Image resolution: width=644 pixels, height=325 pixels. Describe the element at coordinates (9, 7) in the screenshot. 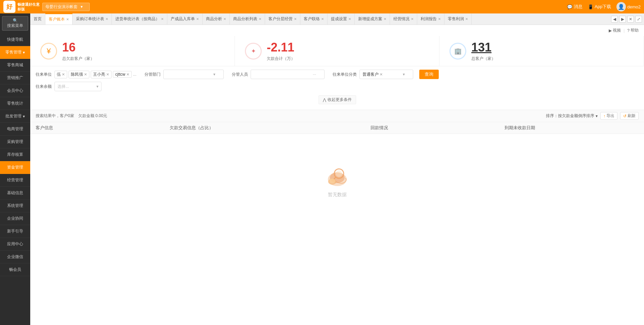

I see `logo-icon: 好` at that location.